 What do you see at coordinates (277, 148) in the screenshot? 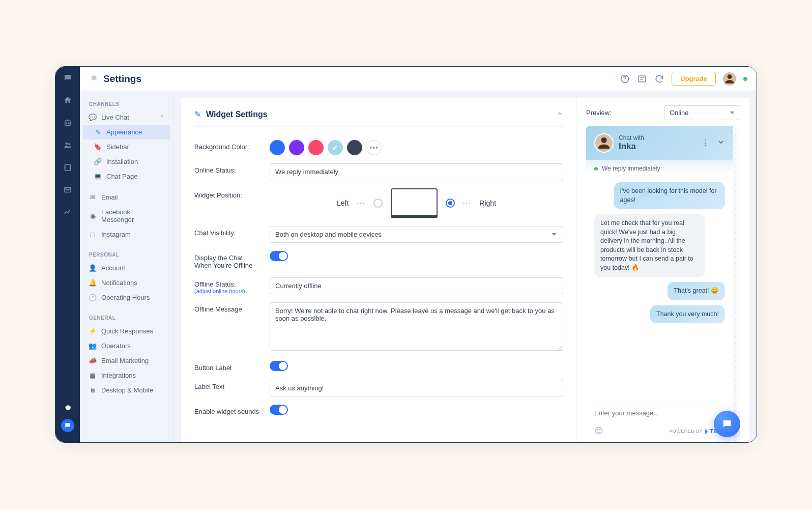
I see `color-swatch-blue` at bounding box center [277, 148].